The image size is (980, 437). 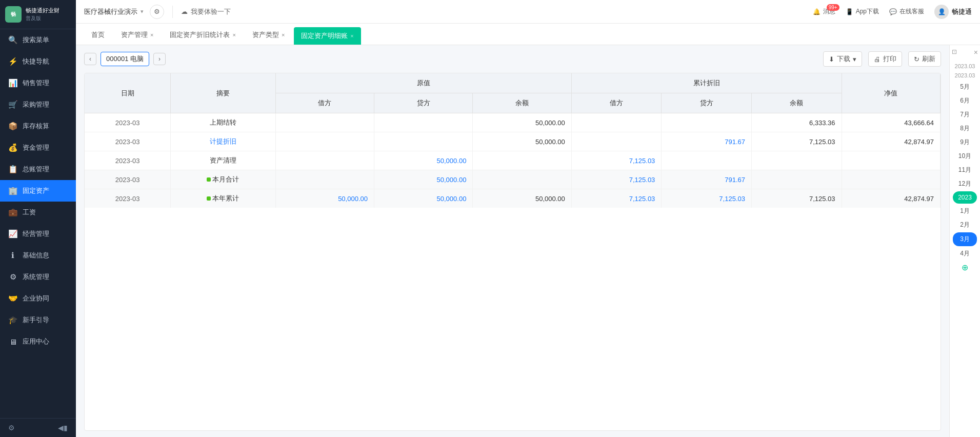 I want to click on timeline-year-2023: 2023, so click(x=965, y=197).